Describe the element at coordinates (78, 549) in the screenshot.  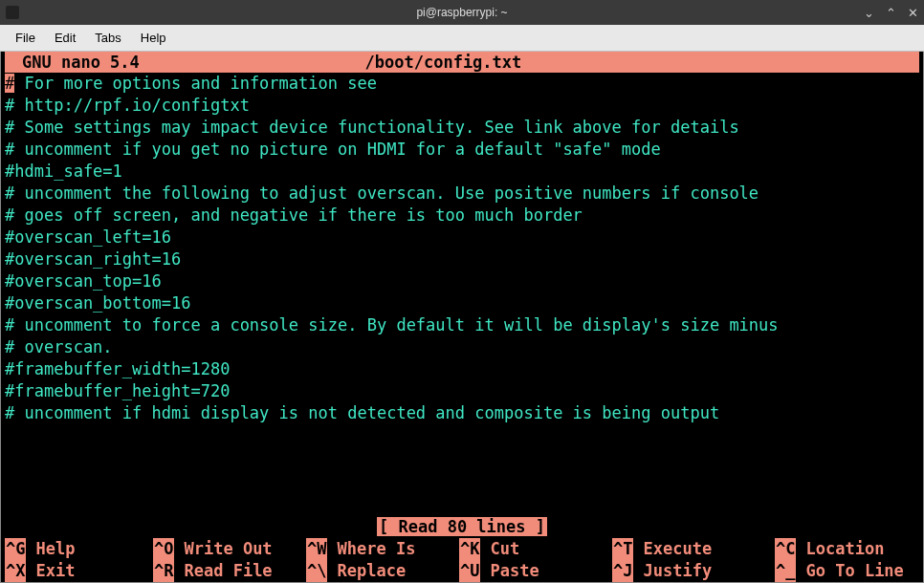
I see `shortcut-help: ^GHelp` at that location.